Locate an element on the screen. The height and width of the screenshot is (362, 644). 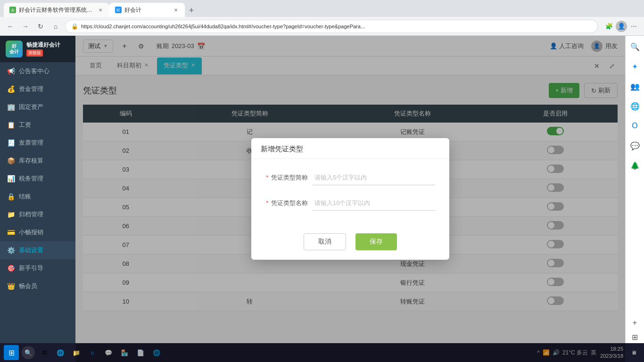
announcements-icon: 📢 is located at coordinates (11, 71).